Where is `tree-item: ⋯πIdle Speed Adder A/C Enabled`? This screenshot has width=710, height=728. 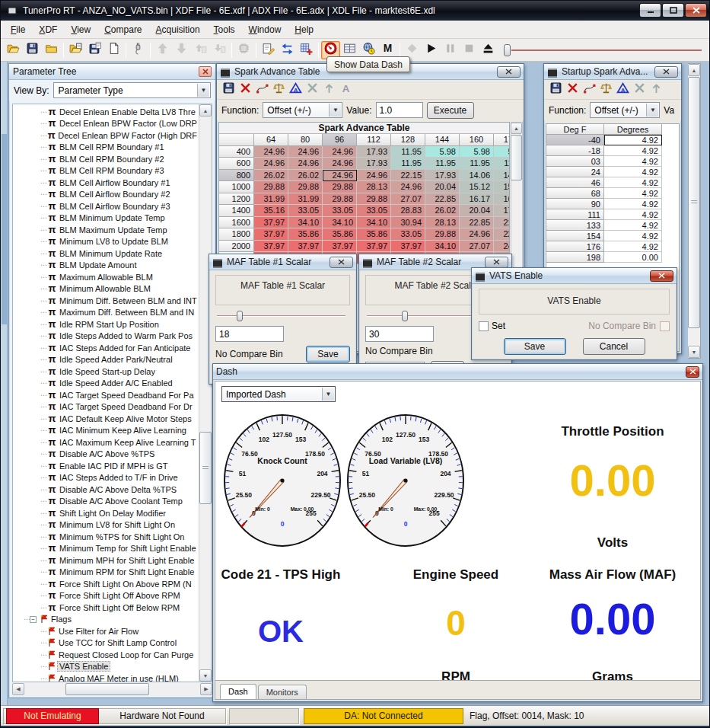 tree-item: ⋯πIdle Speed Adder A/C Enabled is located at coordinates (106, 384).